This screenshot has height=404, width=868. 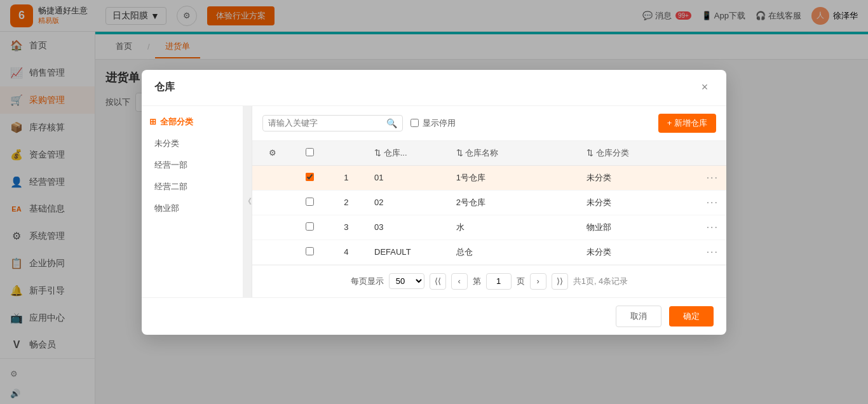 What do you see at coordinates (153, 122) in the screenshot?
I see `grid-icon: ⊞` at bounding box center [153, 122].